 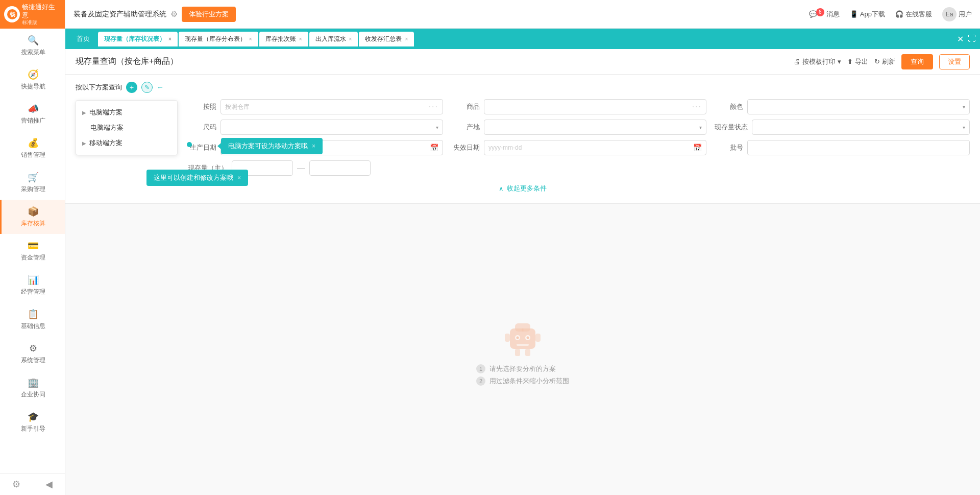 I want to click on fullscreen-icon: ⛶, so click(x=972, y=39).